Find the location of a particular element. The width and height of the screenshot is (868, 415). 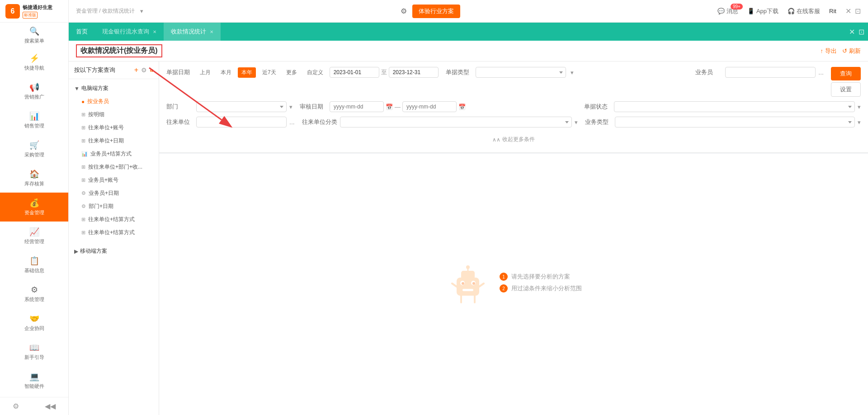

sidebar-item-inventory: 🏠 库存核算 is located at coordinates (34, 178).